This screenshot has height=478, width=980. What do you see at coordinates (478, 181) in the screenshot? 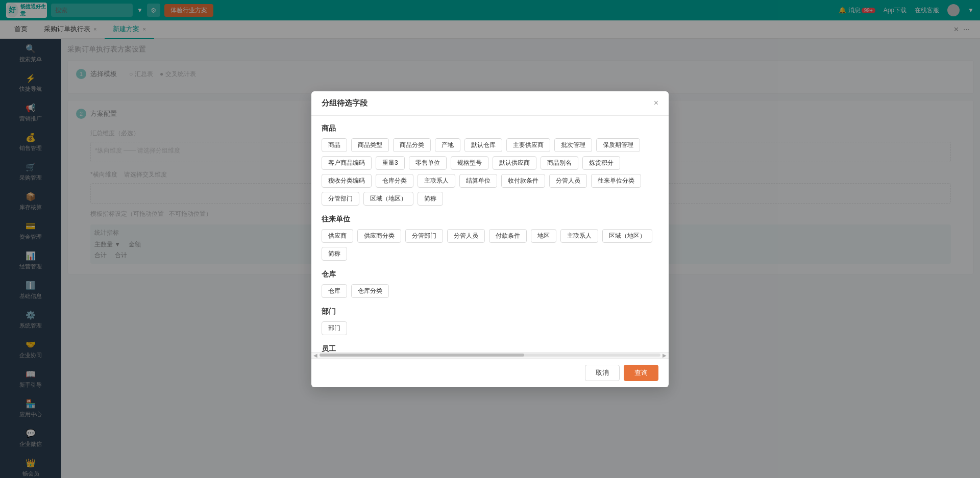
I see `field-tag-0-18: 结算单位` at bounding box center [478, 181].